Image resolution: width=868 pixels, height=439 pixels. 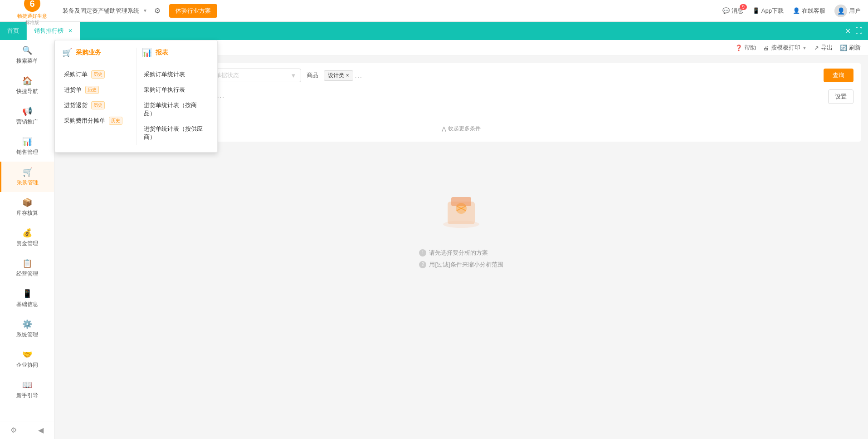 I want to click on action-btns: 查询, so click(x=839, y=75).